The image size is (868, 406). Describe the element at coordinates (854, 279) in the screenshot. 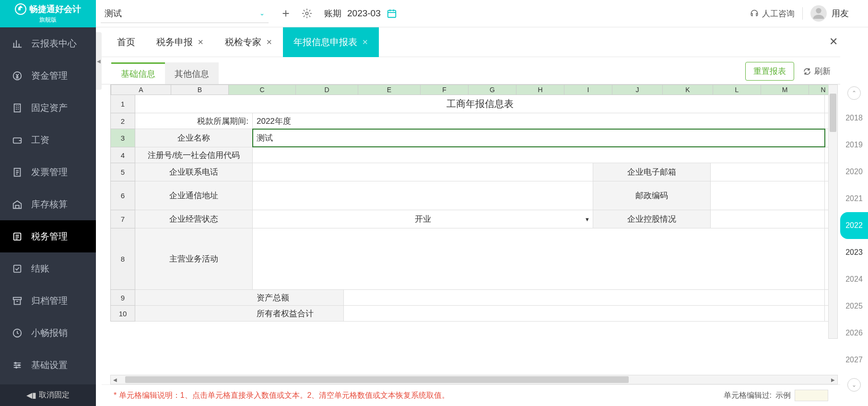

I see `year-2024: 2024` at that location.